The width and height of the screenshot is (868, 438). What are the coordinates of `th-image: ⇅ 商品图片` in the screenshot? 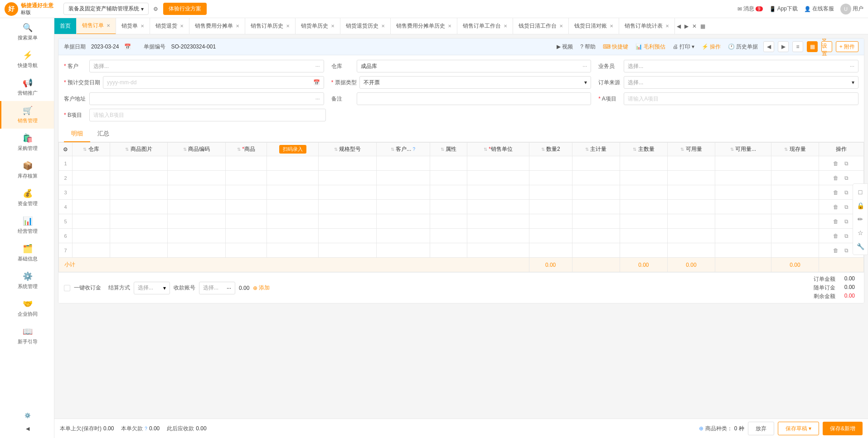 It's located at (139, 149).